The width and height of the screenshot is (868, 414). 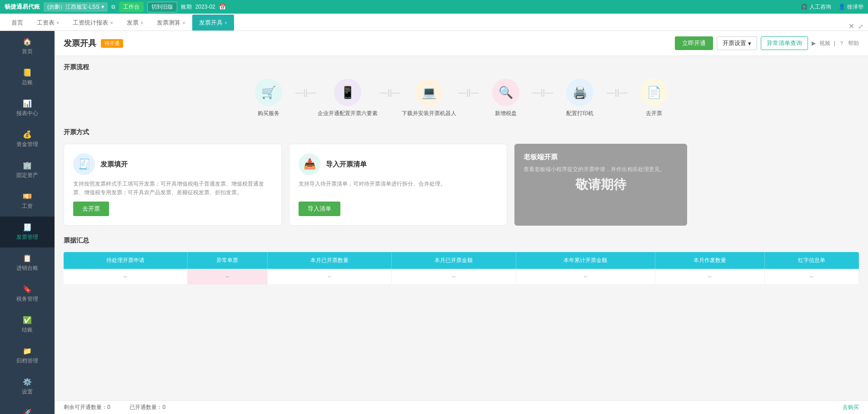 What do you see at coordinates (27, 201) in the screenshot?
I see `sidebar-item-payroll: 💴 工资` at bounding box center [27, 201].